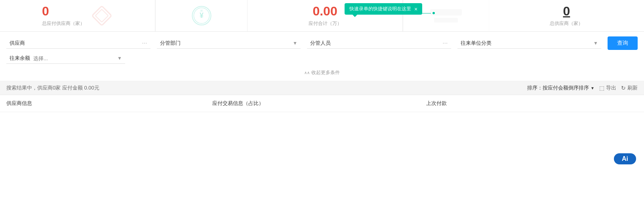 The width and height of the screenshot is (644, 204). I want to click on tooltip-text: 快速录单的快捷键说明在这里, so click(380, 9).